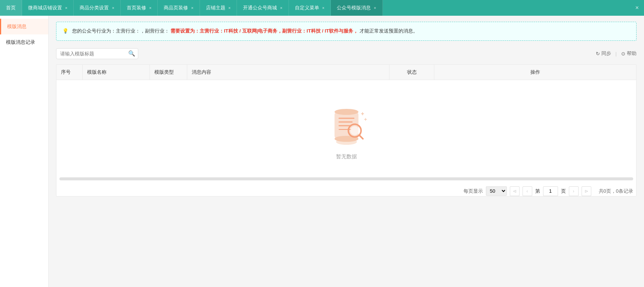  What do you see at coordinates (24, 42) in the screenshot?
I see `sidebar-item-template-msg-log: 模版消息记录` at bounding box center [24, 42].